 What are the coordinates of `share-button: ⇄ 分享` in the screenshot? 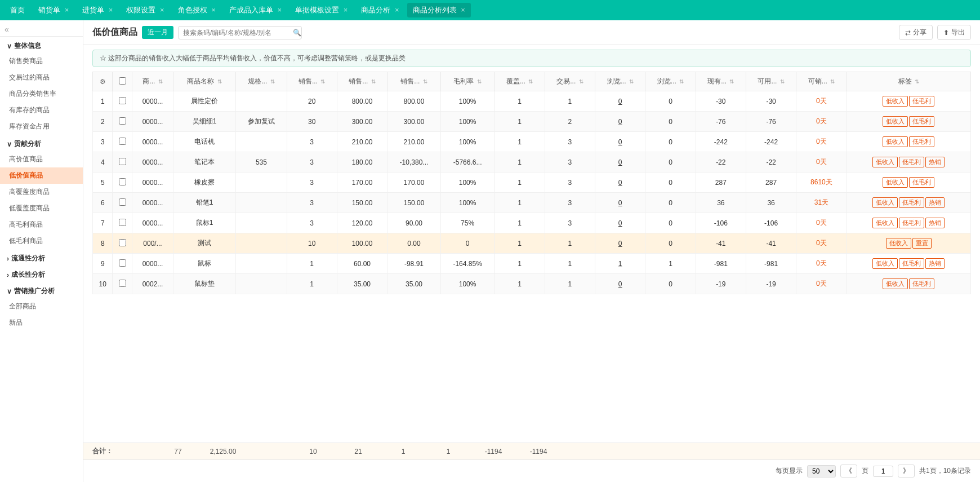 It's located at (916, 33).